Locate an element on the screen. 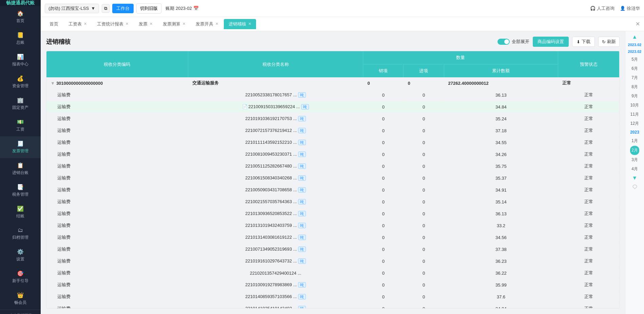 Image resolution: width=644 pixels, height=314 pixels. cumulative-cell: 36.22 is located at coordinates (501, 273).